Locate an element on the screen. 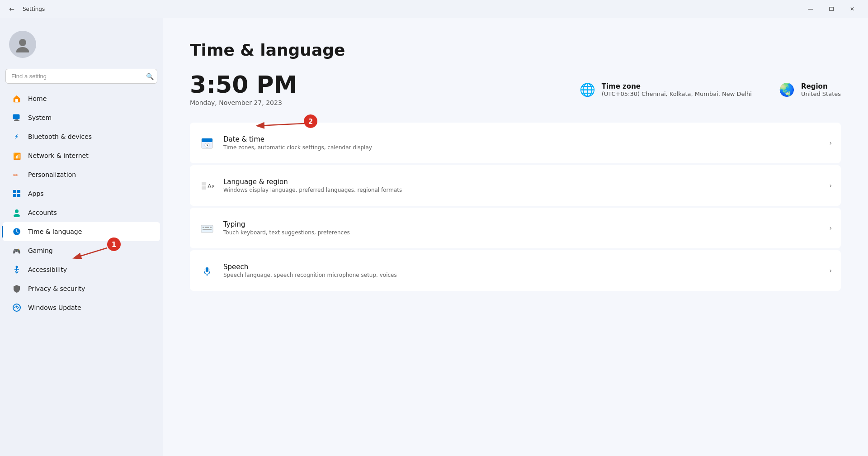 The width and height of the screenshot is (868, 456). search-icon: 🔍 is located at coordinates (150, 76).